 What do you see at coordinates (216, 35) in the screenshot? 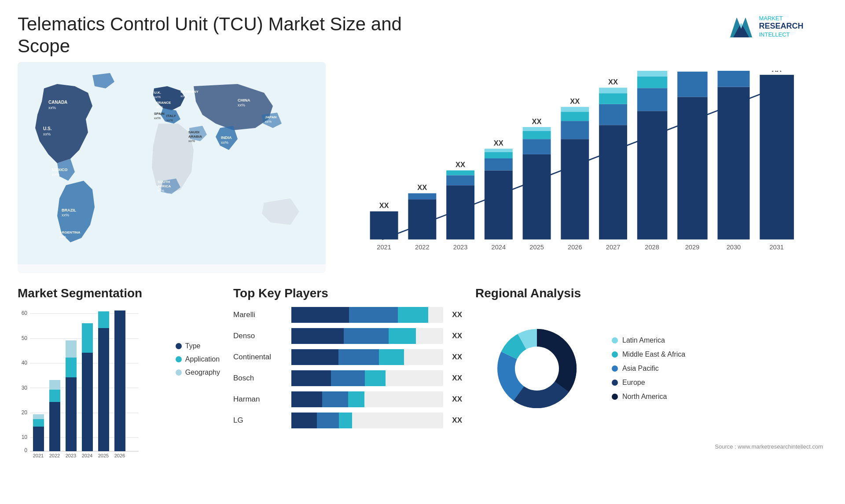
I see `page-title: Telematics Control Unit (TCU) Market Siz…` at bounding box center [216, 35].